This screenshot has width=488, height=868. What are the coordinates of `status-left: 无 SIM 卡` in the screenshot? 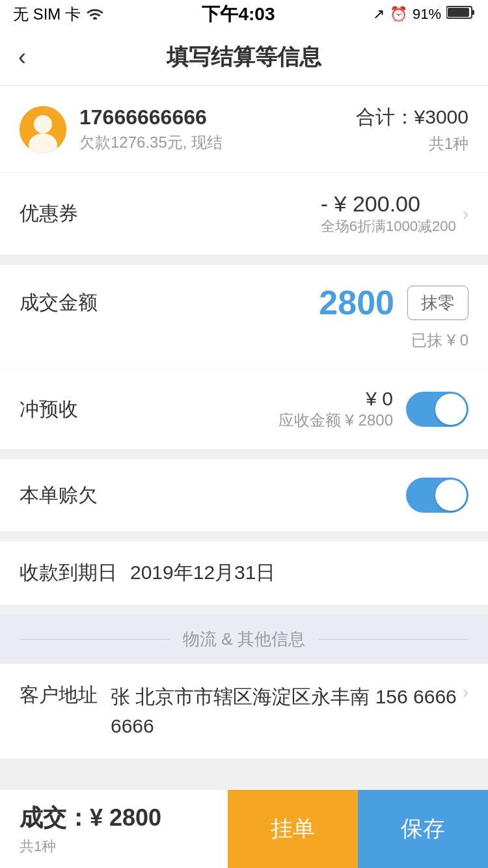 It's located at (59, 14).